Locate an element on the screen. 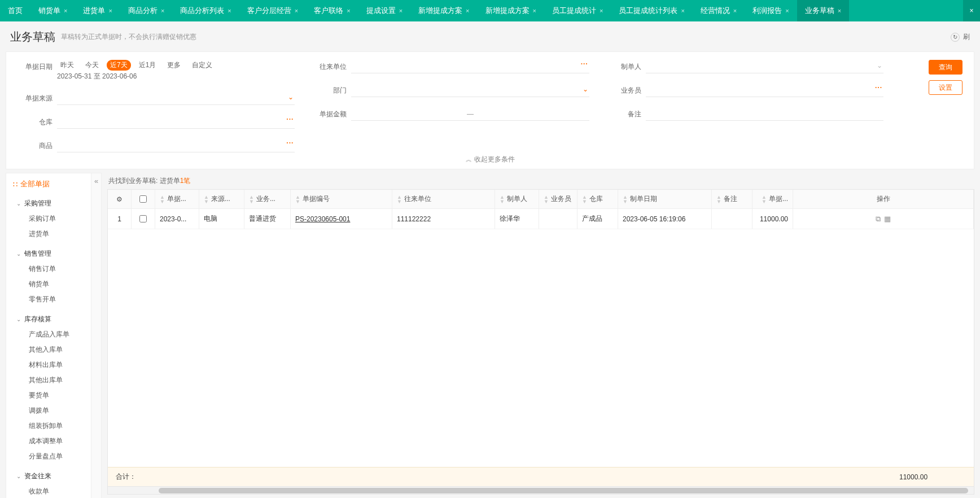 Image resolution: width=980 pixels, height=498 pixels. col-source: ▲▼来源... is located at coordinates (222, 199).